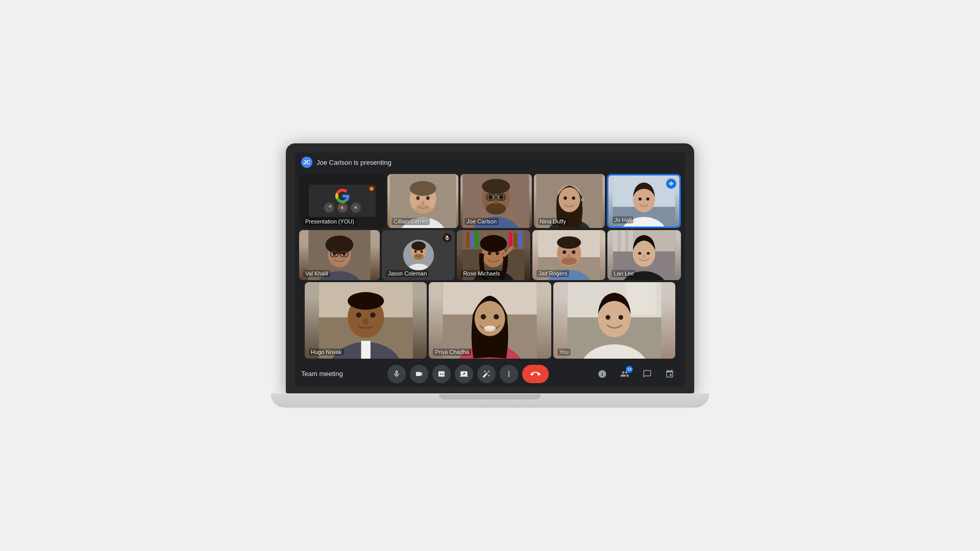  I want to click on effects-button, so click(486, 374).